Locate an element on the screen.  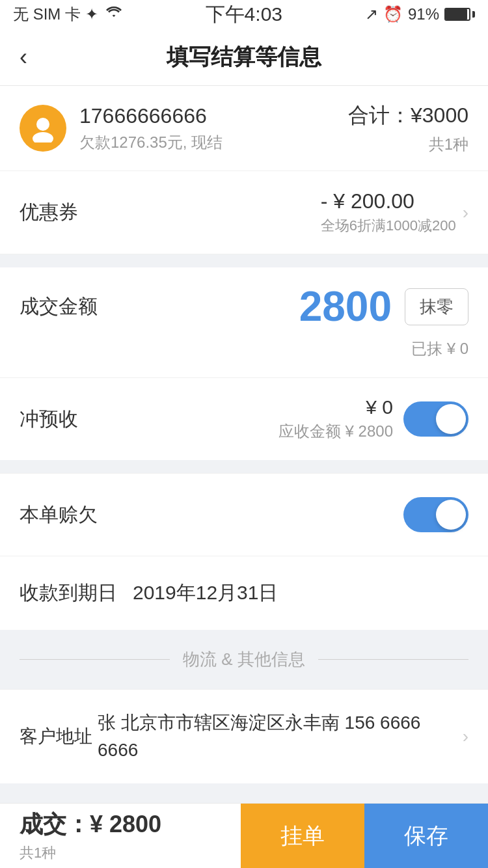
credit-toggle is located at coordinates (436, 515).